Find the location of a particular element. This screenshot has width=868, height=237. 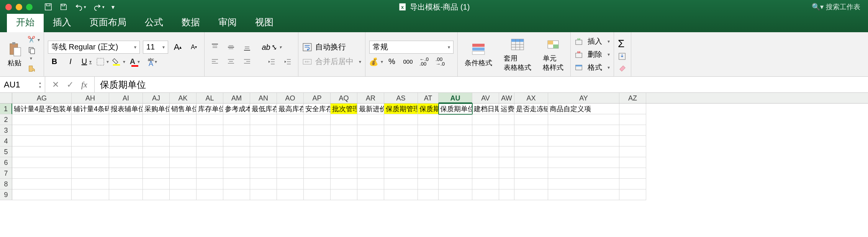

cell-AG4 is located at coordinates (42, 141).